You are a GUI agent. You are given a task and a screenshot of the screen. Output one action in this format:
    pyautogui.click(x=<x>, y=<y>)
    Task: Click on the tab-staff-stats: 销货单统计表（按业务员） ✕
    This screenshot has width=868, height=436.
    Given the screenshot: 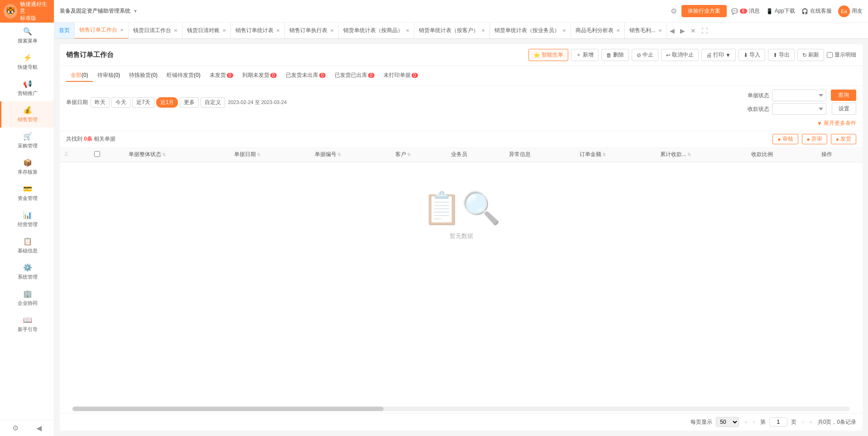 What is the action you would take?
    pyautogui.click(x=531, y=31)
    